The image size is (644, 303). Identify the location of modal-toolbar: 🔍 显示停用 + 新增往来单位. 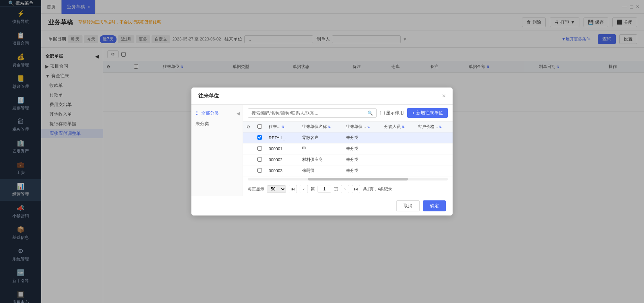
(348, 113).